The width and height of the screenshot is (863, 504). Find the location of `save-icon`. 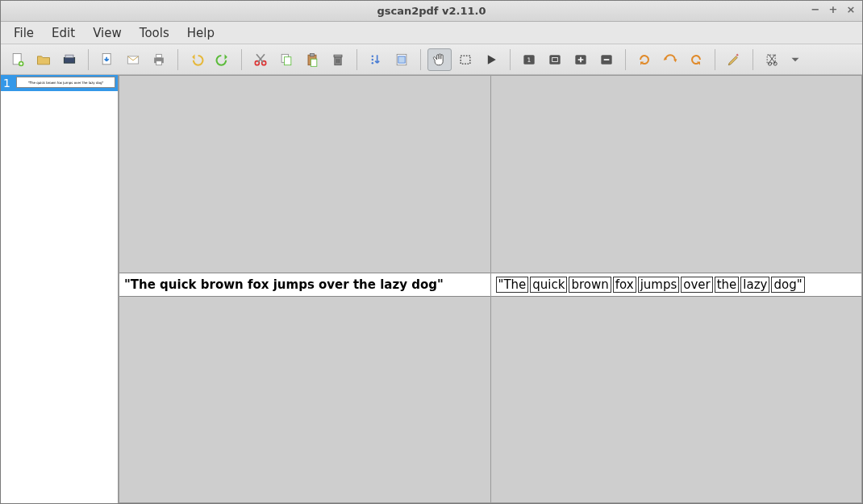

save-icon is located at coordinates (107, 60).